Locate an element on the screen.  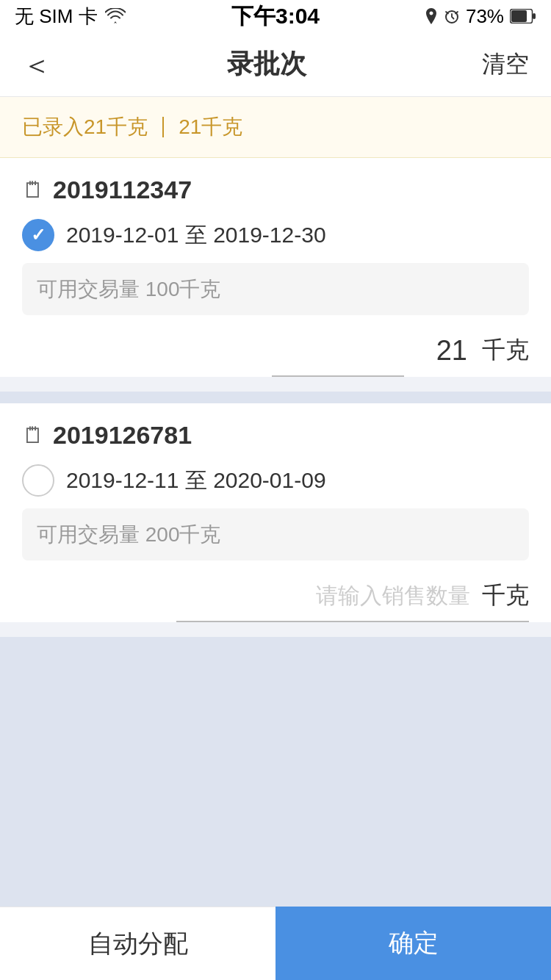
page-title: 录批次 is located at coordinates (267, 65).